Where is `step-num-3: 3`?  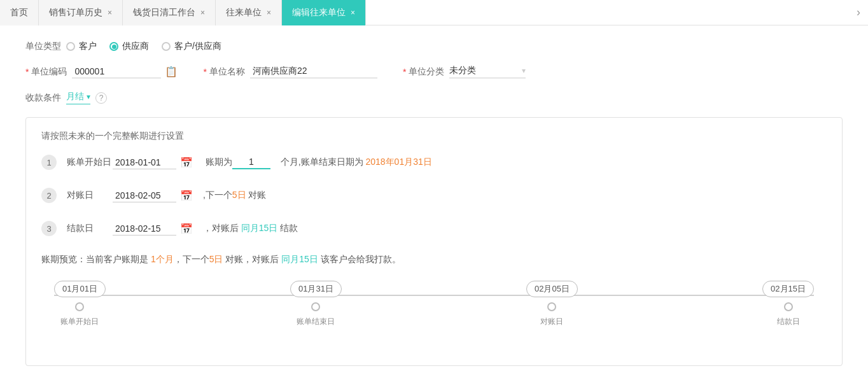
step-num-3: 3 is located at coordinates (49, 229).